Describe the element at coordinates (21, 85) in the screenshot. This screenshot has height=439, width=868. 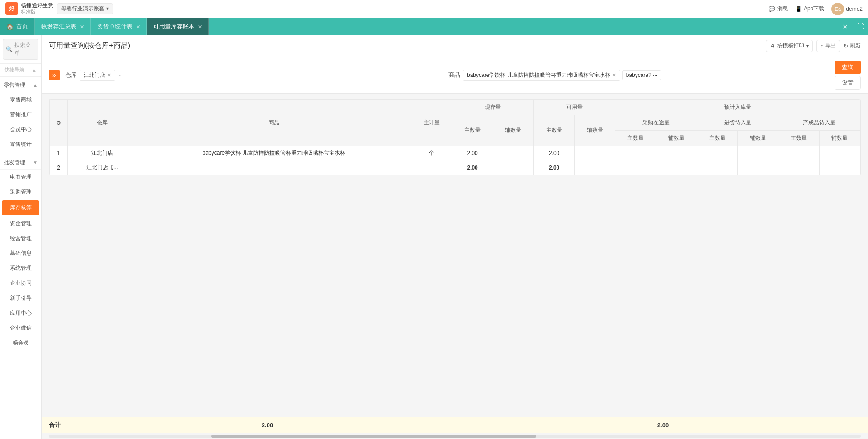
I see `sidebar-item-retail-mgmt: 零售管理 ▲` at that location.